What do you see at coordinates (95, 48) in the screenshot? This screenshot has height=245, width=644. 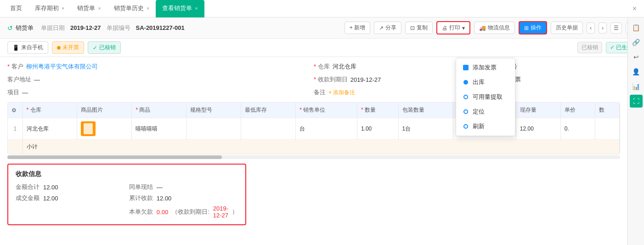 I see `check-icon: ✓` at bounding box center [95, 48].